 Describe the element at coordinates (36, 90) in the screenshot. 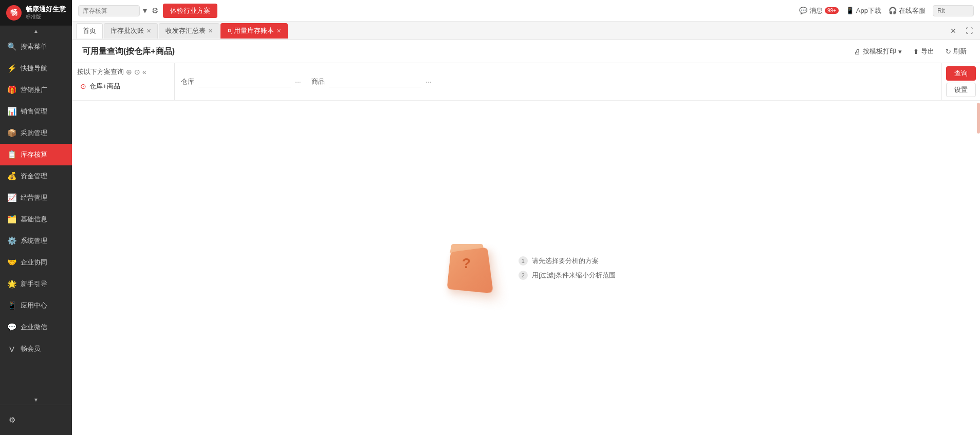

I see `sidebar-item-marketing: 🎁营销推广` at that location.